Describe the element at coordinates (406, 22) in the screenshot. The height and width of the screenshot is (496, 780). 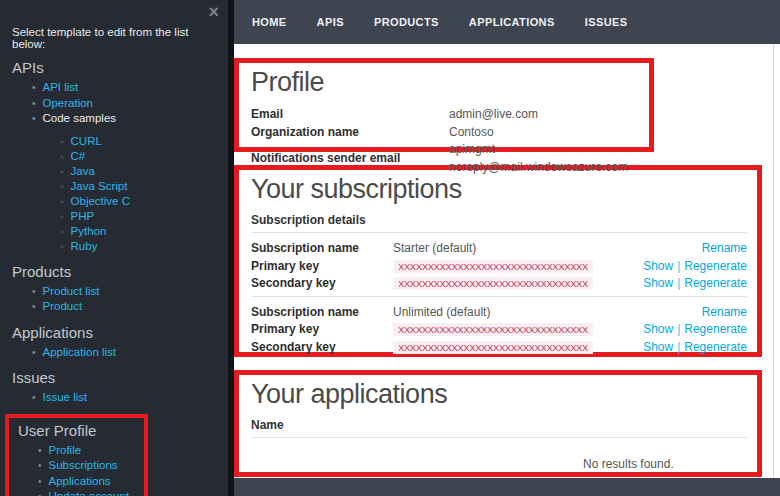
I see `nav-item-products: PRODUCTS` at that location.